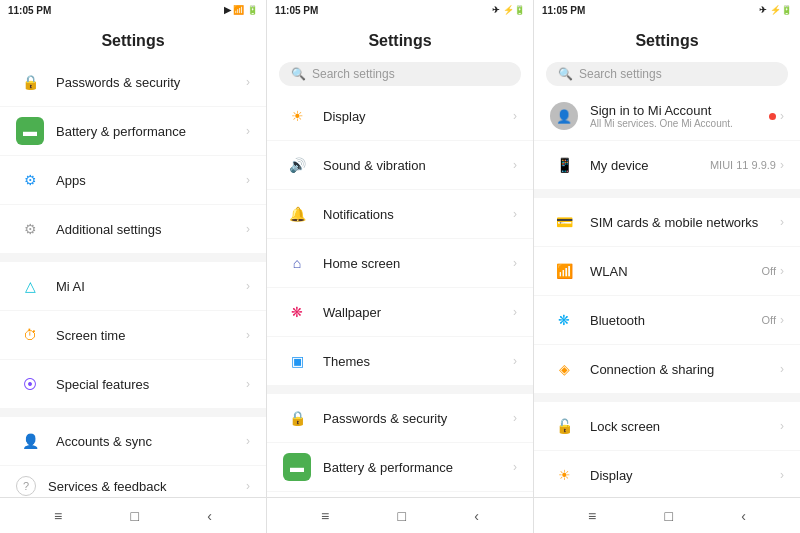  I want to click on mydevice-icon: 📱, so click(564, 165).